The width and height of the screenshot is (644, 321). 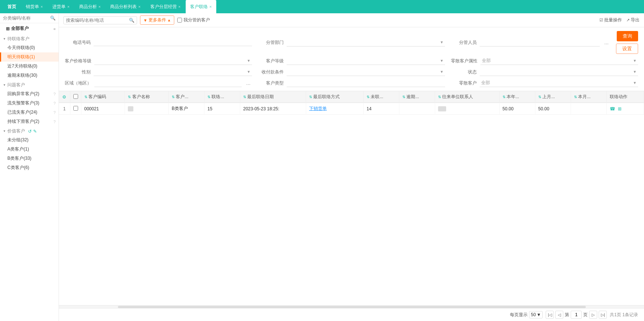 I want to click on search-box: 🔍, so click(x=100, y=20).